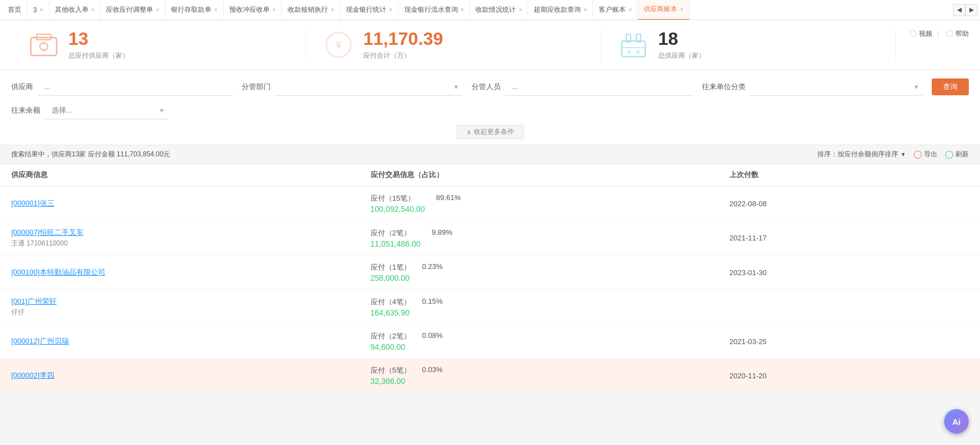 The height and width of the screenshot is (445, 980). I want to click on nav-prev-button: ◀, so click(959, 10).